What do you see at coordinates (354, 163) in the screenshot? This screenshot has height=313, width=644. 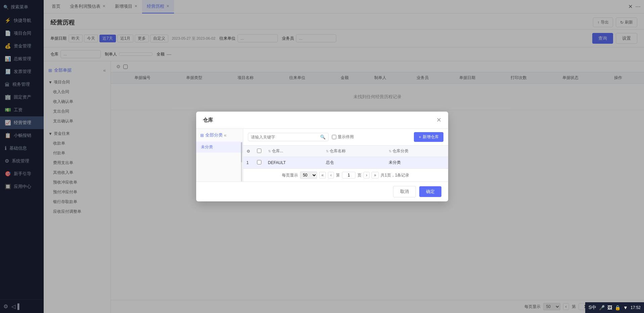 I see `modal-row-name: 总仓` at bounding box center [354, 163].